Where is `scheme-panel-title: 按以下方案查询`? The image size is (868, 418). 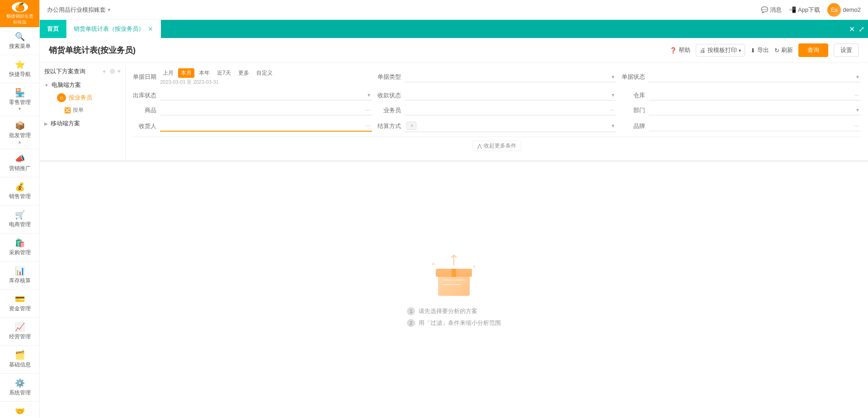
scheme-panel-title: 按以下方案查询 is located at coordinates (65, 71).